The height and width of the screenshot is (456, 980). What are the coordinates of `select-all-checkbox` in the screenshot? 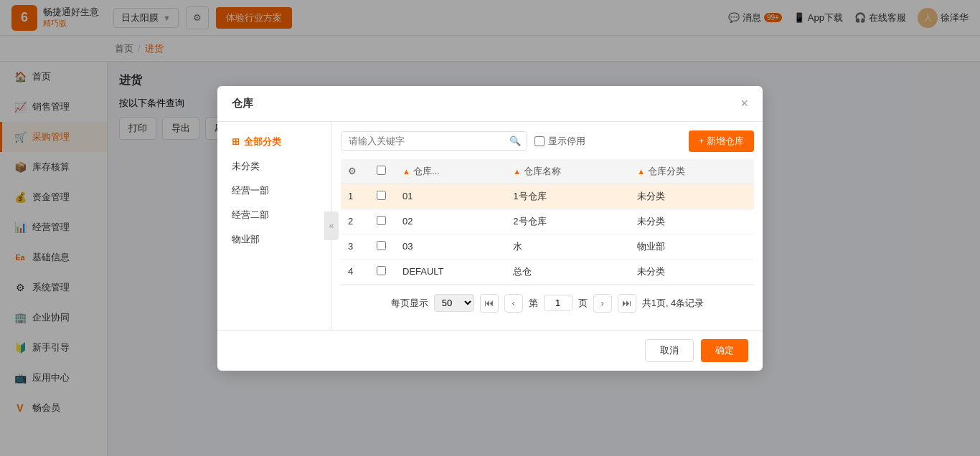 It's located at (382, 171).